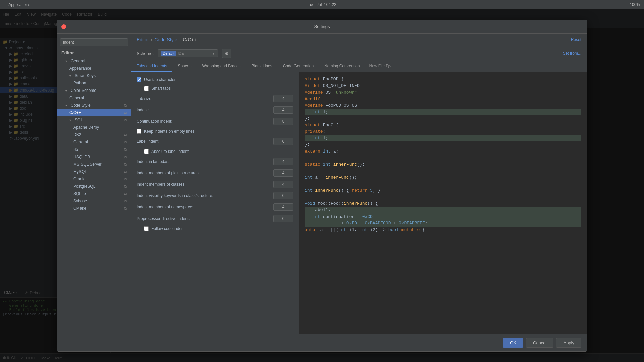 This screenshot has height=362, width=644. I want to click on tab-more: New File E▷, so click(380, 66).